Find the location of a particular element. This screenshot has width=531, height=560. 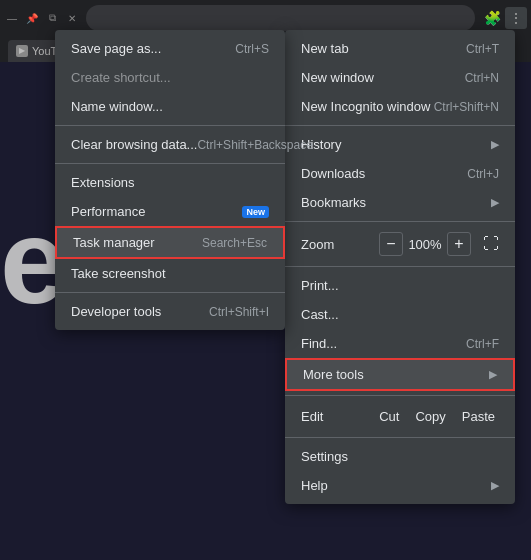

paste-btn: Paste is located at coordinates (478, 416).